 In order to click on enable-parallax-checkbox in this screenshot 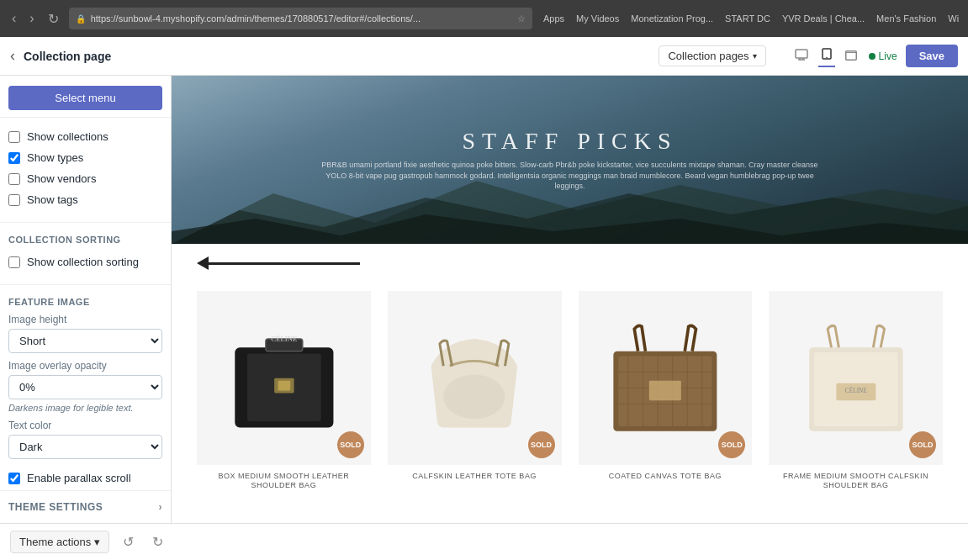, I will do `click(14, 478)`.